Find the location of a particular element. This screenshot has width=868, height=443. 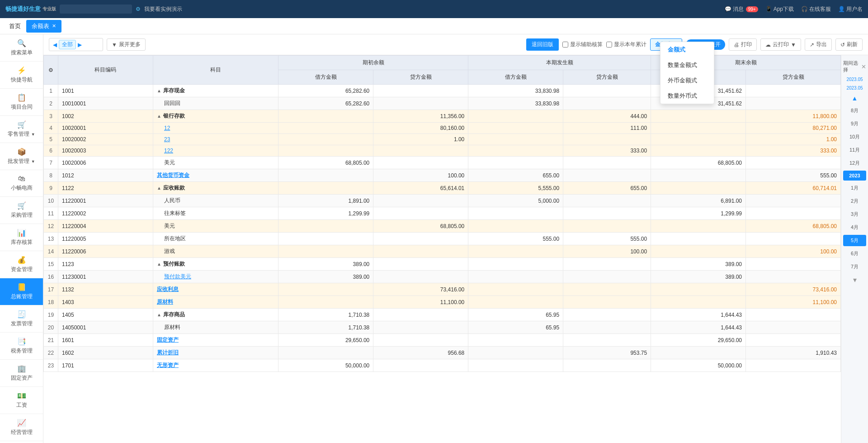

period-nov: 11月 is located at coordinates (854, 150).